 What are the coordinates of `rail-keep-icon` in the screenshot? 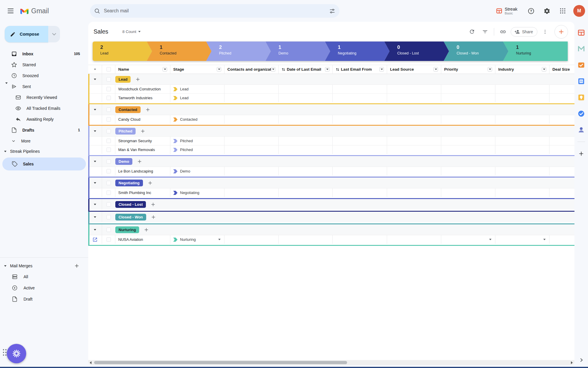 It's located at (581, 97).